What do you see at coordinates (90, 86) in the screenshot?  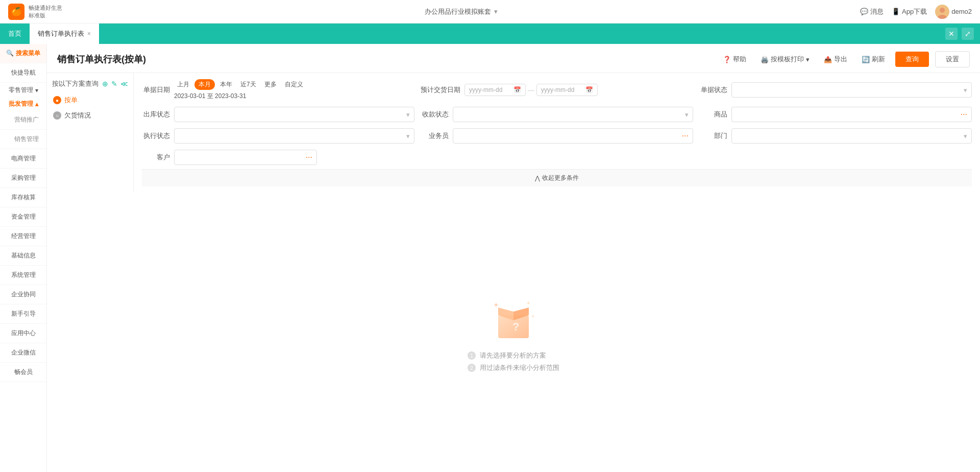 I see `filter-sidebar-header: 按以下方案查询 ⊕ ✎ ≪` at bounding box center [90, 86].